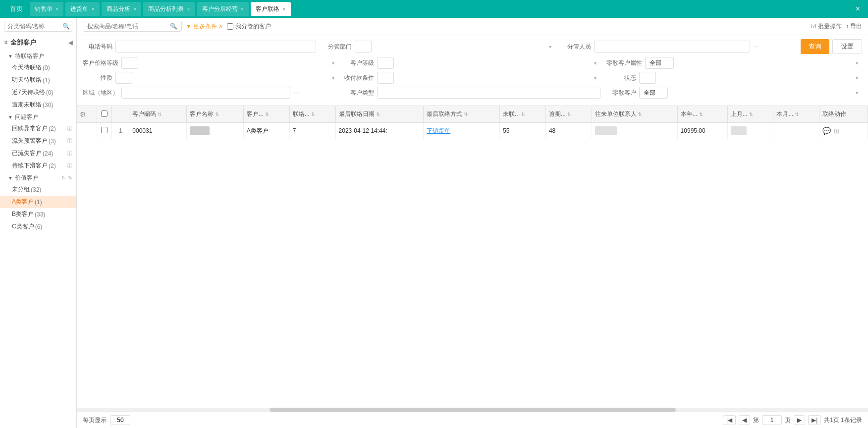 This screenshot has height=428, width=868. Describe the element at coordinates (488, 63) in the screenshot. I see `customer-level-wrapper` at that location.